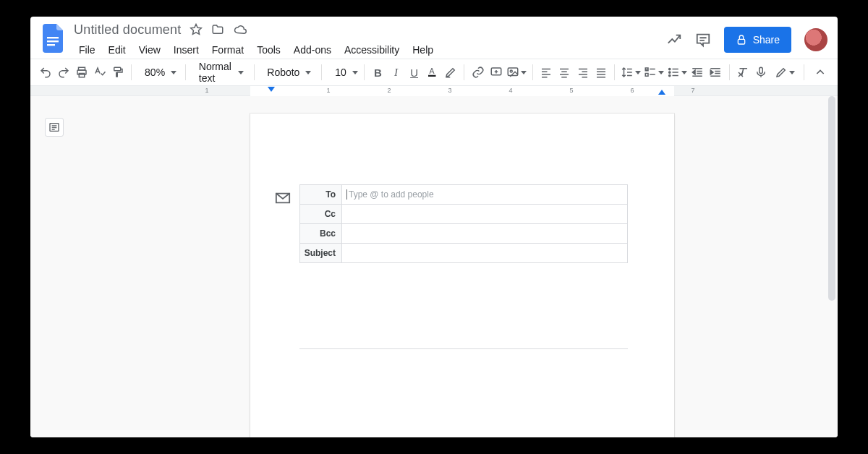 Image resolution: width=868 pixels, height=454 pixels. What do you see at coordinates (547, 72) in the screenshot?
I see `align-left-button` at bounding box center [547, 72].